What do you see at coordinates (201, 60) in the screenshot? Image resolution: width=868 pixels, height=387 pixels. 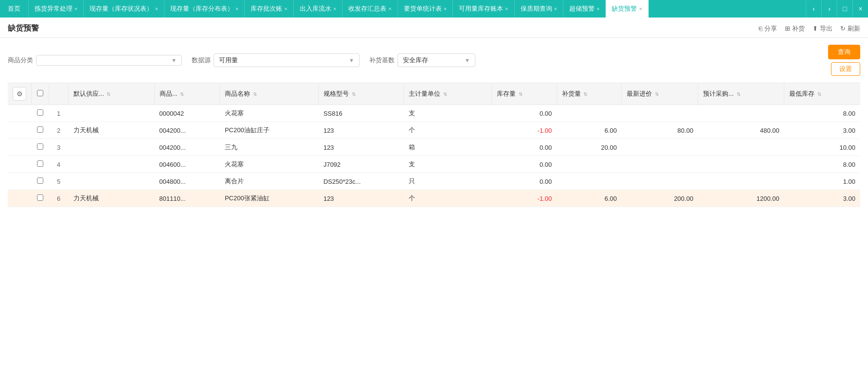 I see `datasource-label: 数据源` at bounding box center [201, 60].